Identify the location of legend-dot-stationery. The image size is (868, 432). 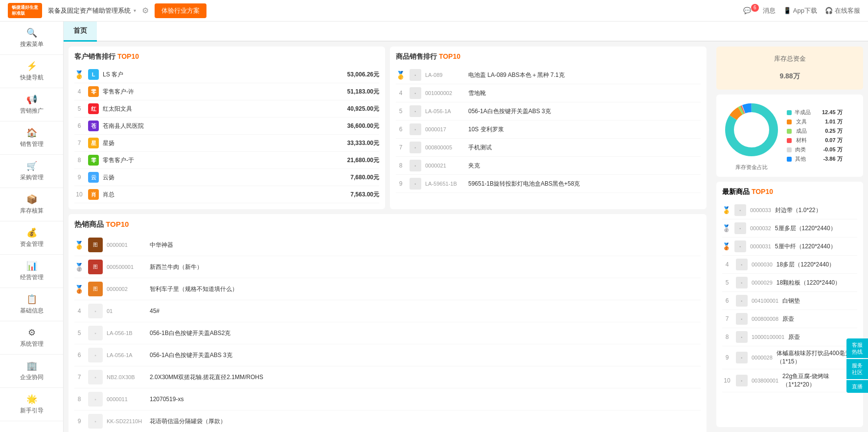
(789, 122).